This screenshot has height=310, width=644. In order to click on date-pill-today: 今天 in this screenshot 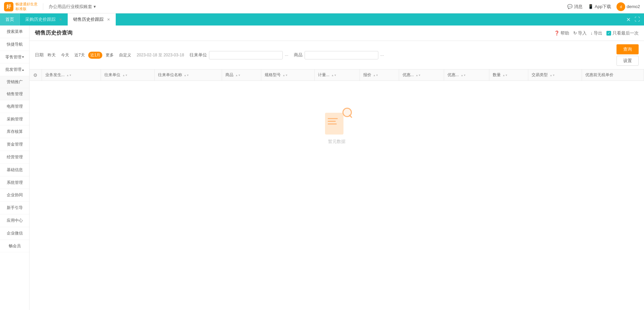, I will do `click(65, 55)`.